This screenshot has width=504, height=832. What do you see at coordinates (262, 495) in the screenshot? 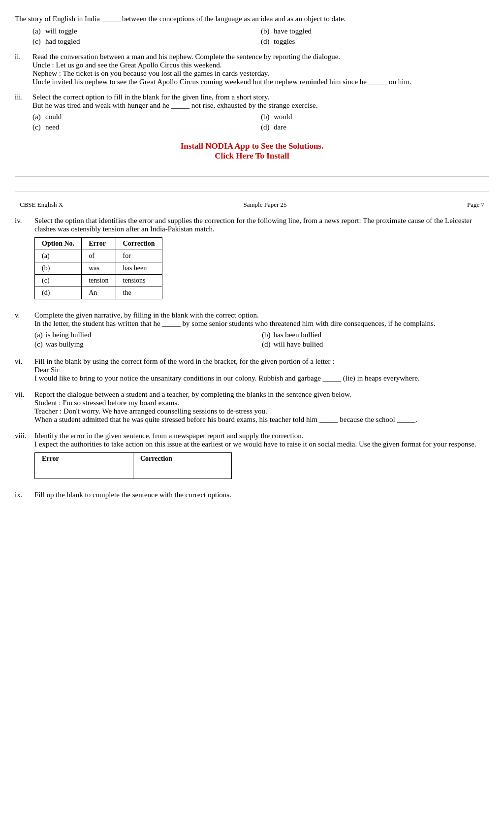
I see `q-ix-instruction: Fill up the blank to complete the senten…` at bounding box center [262, 495].